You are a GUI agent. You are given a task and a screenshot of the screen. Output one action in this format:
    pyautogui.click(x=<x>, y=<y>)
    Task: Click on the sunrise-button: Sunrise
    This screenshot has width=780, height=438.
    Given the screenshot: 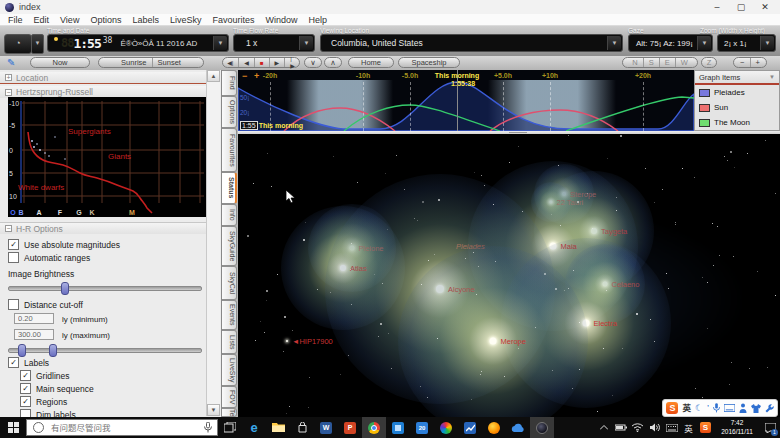 What is the action you would take?
    pyautogui.click(x=134, y=62)
    